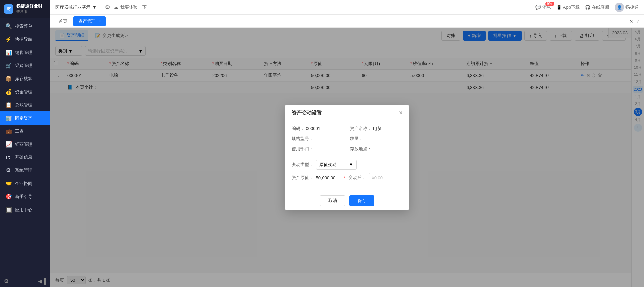 Image resolution: width=644 pixels, height=287 pixels. What do you see at coordinates (347, 156) in the screenshot?
I see `modal-divider` at bounding box center [347, 156].